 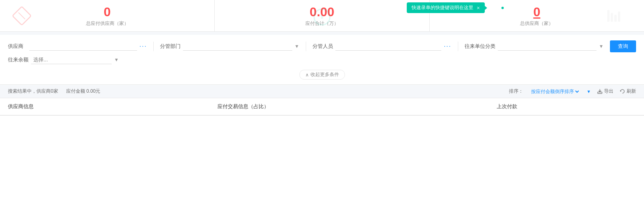 I want to click on total-suppliers-label: 总供应商（家）, so click(x=537, y=24).